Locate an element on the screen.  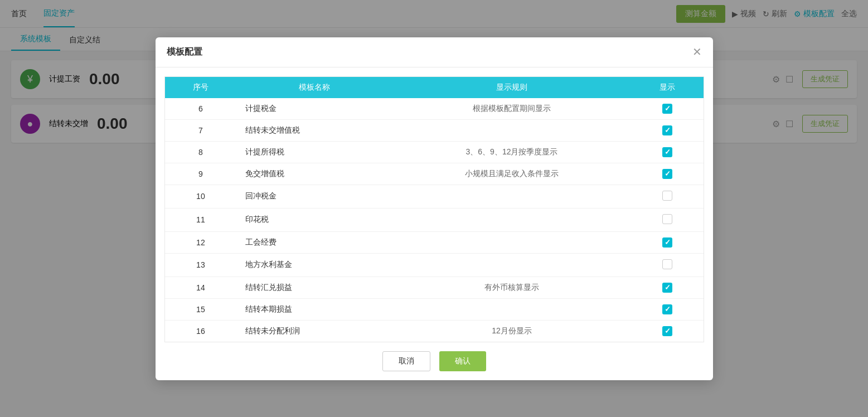
row-index: 15 is located at coordinates (201, 309).